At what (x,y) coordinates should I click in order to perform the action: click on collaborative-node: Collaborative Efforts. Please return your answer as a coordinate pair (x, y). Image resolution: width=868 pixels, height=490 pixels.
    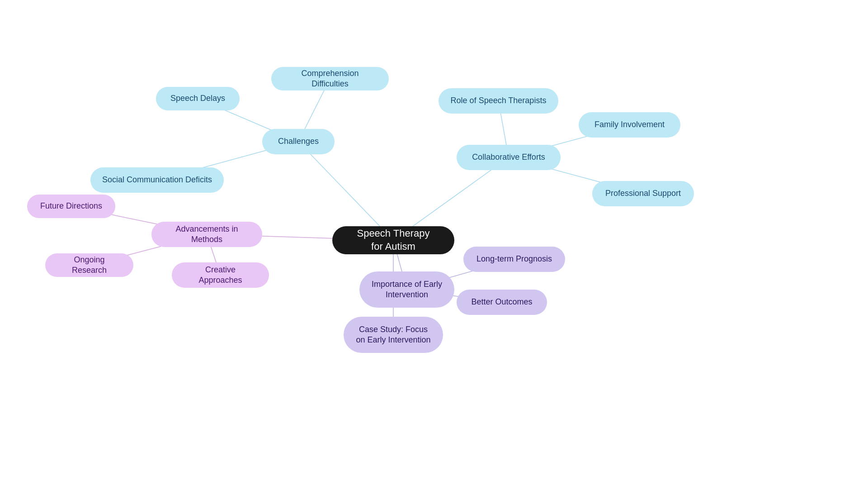
    Looking at the image, I should click on (509, 157).